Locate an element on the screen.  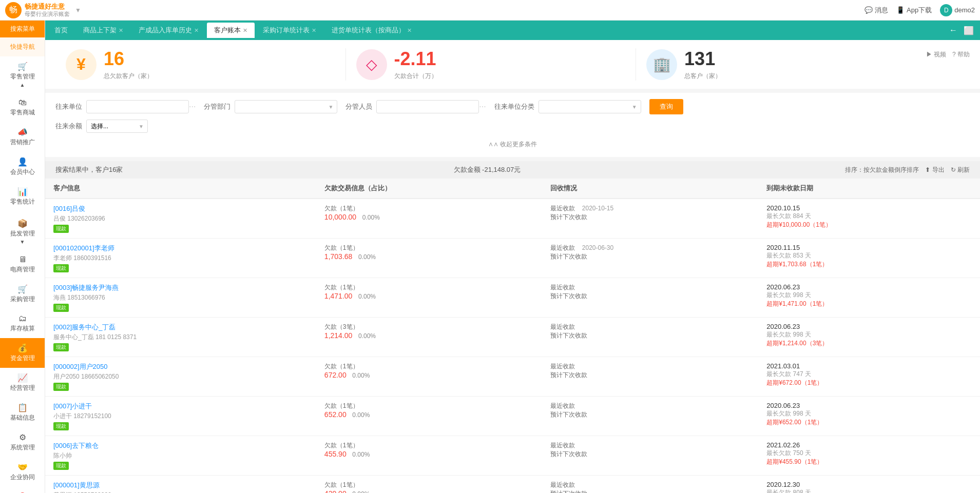
sidebar-item-marketing: 📣 营销推广 is located at coordinates (23, 137).